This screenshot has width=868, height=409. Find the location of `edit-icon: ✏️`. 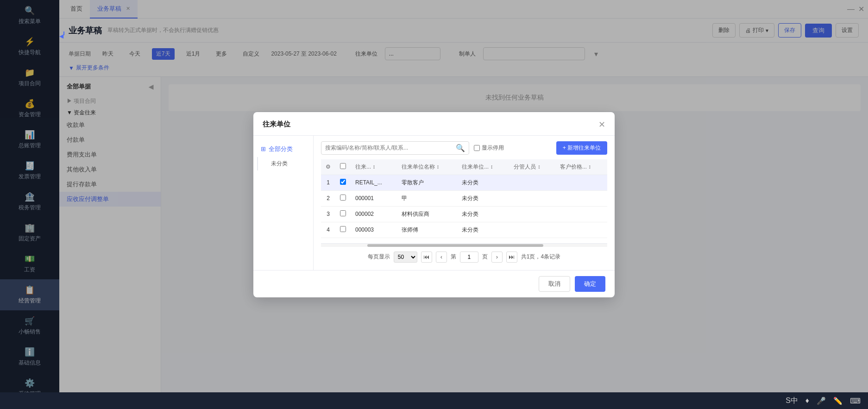

edit-icon: ✏️ is located at coordinates (838, 401).